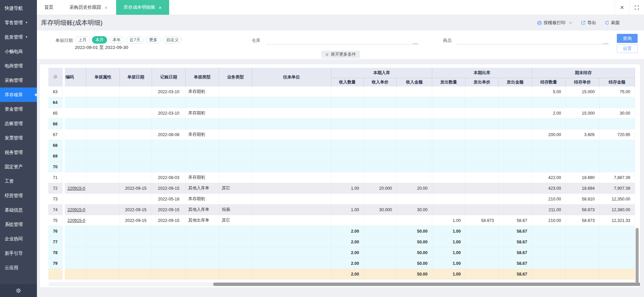  What do you see at coordinates (18, 181) in the screenshot?
I see `sidebar-item: 工资` at bounding box center [18, 181].